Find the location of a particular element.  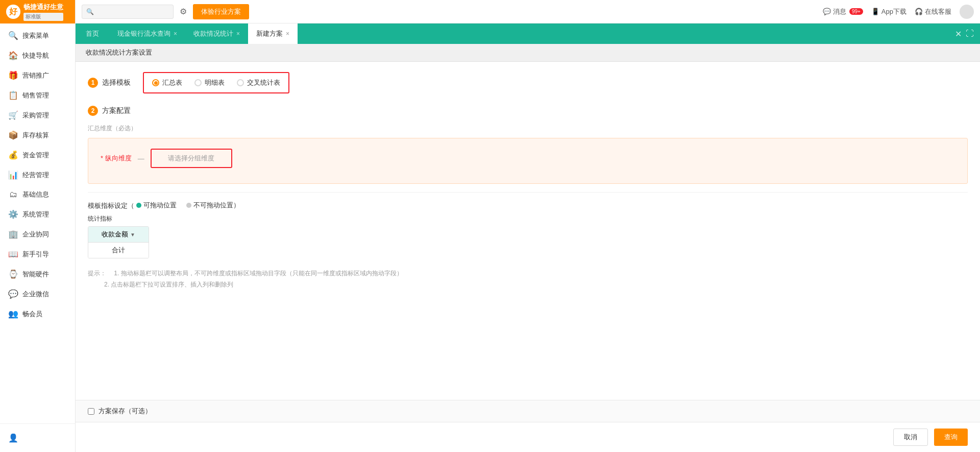

header-actions: 💬 消息 99+ 📱 App下载 🎧 在线客服 is located at coordinates (898, 12).